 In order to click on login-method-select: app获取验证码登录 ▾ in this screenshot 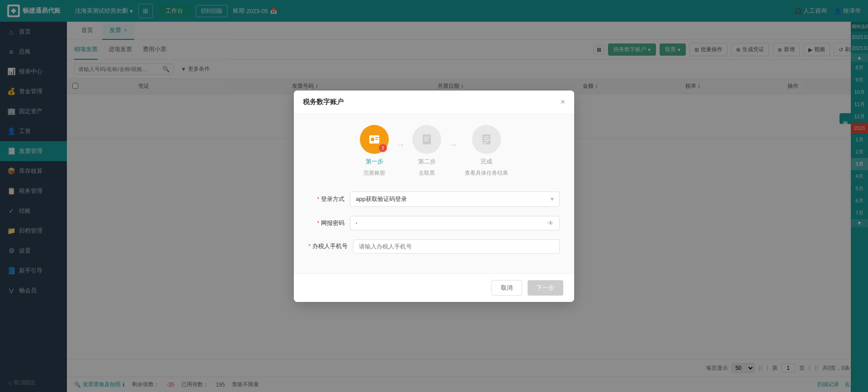, I will do `click(455, 199)`.